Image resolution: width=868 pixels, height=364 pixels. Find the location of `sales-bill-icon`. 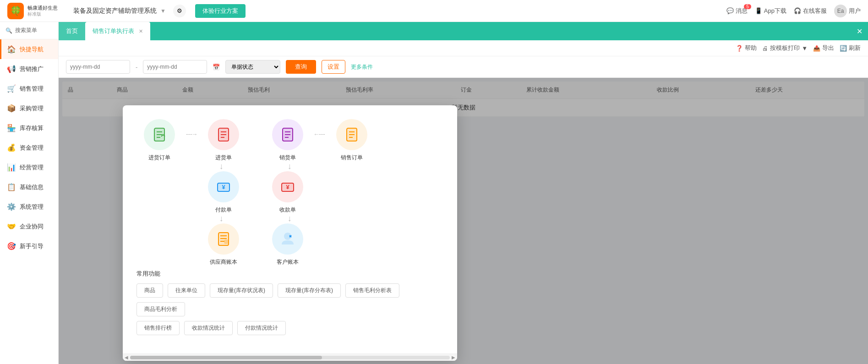

sales-bill-icon is located at coordinates (288, 135).